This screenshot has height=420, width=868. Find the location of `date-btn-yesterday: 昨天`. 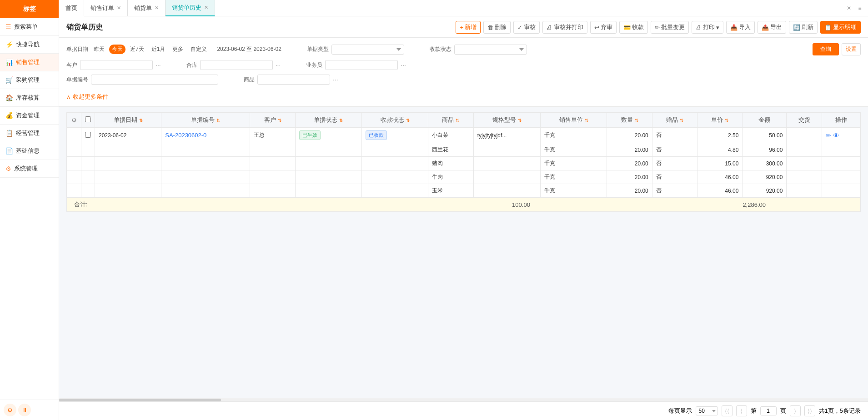

date-btn-yesterday: 昨天 is located at coordinates (99, 49).